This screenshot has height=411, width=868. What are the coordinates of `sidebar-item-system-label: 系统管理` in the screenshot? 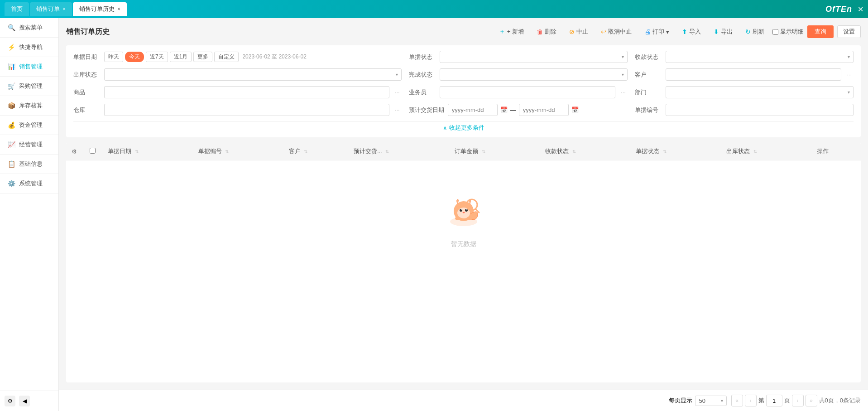 It's located at (31, 184).